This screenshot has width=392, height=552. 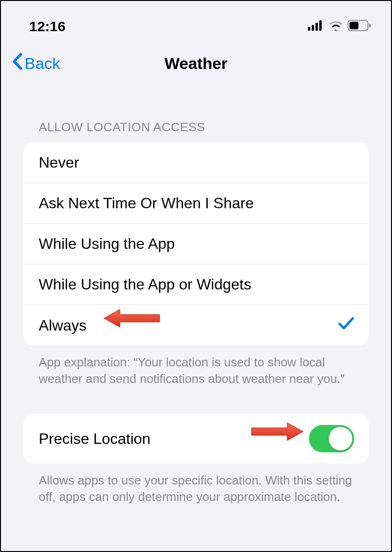 I want to click on nav-bar: Back Weather, so click(x=196, y=63).